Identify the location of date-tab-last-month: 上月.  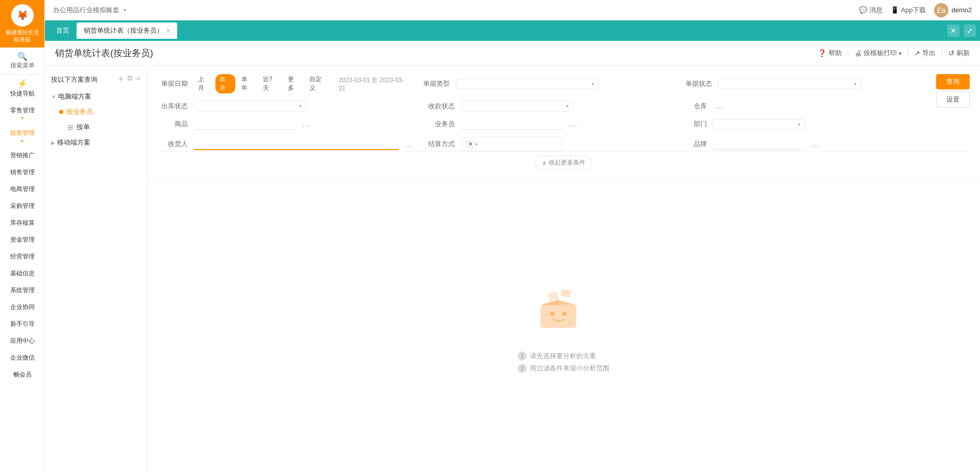
(204, 84).